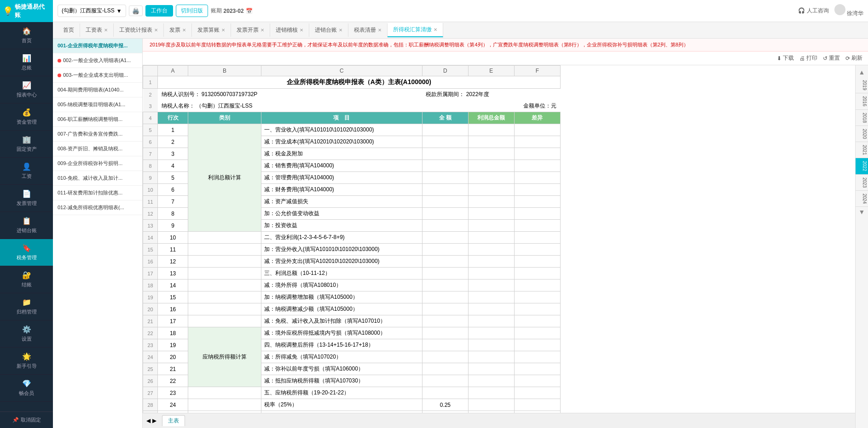 The width and height of the screenshot is (868, 428). Describe the element at coordinates (445, 118) in the screenshot. I see `col-header-amount: 全 额` at that location.